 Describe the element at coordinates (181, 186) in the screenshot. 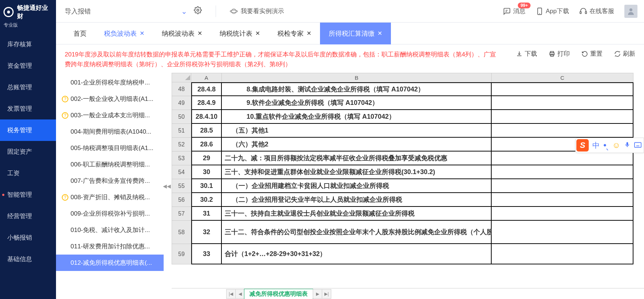

I see `row-header: 55` at that location.